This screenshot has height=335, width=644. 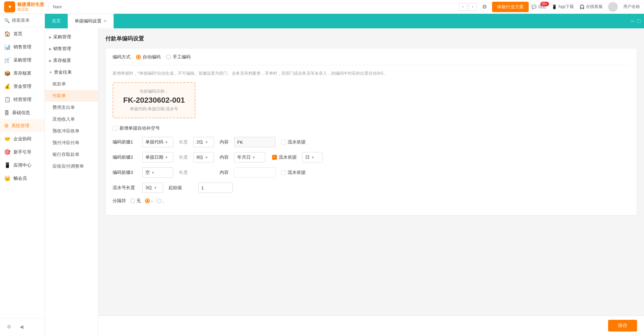 What do you see at coordinates (313, 158) in the screenshot?
I see `prefix2-unit-arrow-icon: ▼` at bounding box center [313, 158].